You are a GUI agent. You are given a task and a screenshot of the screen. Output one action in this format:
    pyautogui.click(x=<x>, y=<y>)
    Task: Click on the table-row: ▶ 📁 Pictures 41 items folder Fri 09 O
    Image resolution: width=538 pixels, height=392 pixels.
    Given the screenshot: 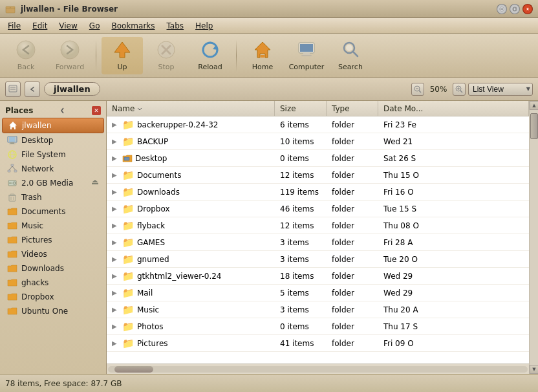 What is the action you would take?
    pyautogui.click(x=318, y=343)
    